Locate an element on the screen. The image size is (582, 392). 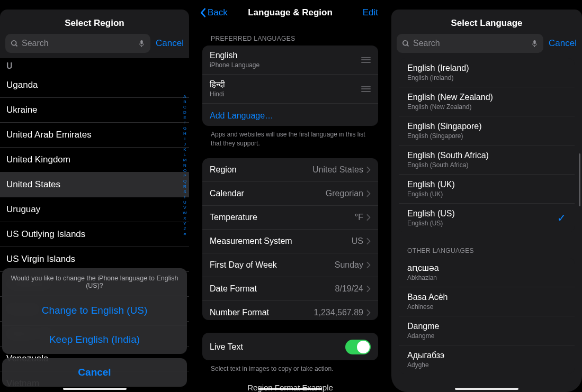
live-text-toggle is located at coordinates (358, 347).